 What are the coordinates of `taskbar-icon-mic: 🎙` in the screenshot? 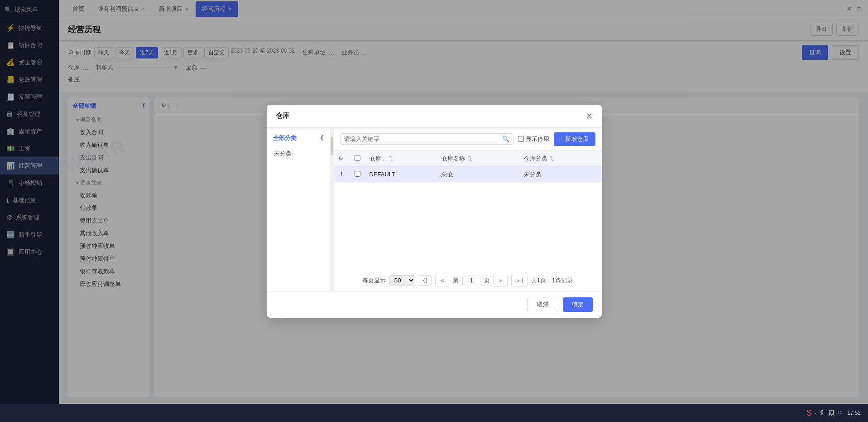 It's located at (822, 413).